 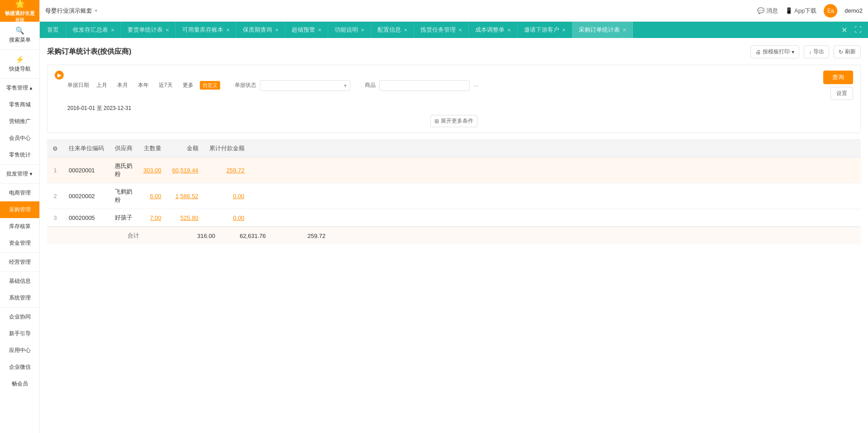 What do you see at coordinates (20, 35) in the screenshot?
I see `sidebar-item-search: 🔍 搜索菜单` at bounding box center [20, 35].